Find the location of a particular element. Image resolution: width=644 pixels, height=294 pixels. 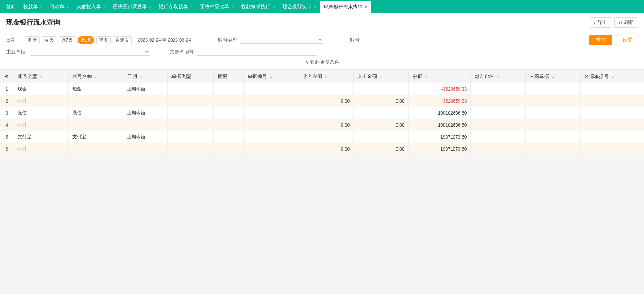

date-btn-custom: 自定义 is located at coordinates (122, 40).